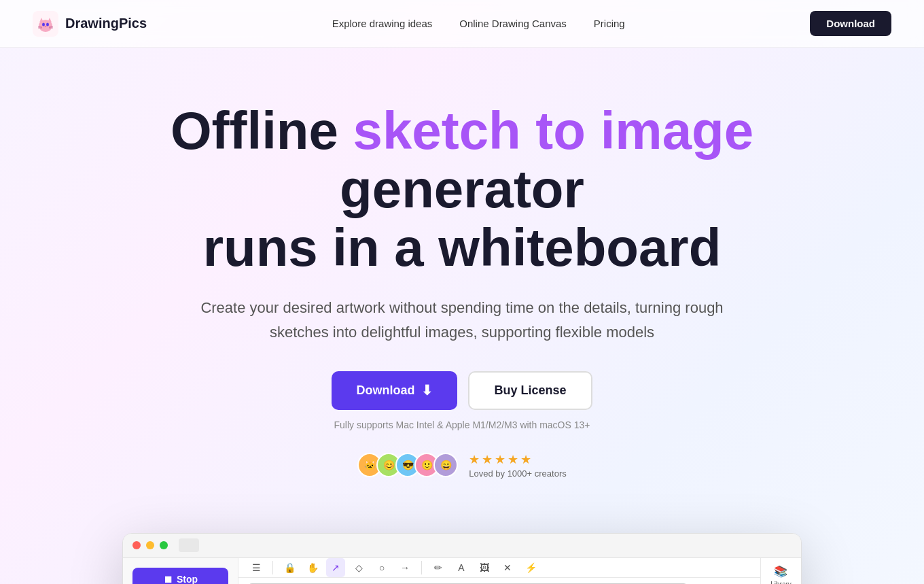 The width and height of the screenshot is (924, 584). I want to click on navbar: DrawingPics Explore drawing ideas Online…, so click(462, 24).